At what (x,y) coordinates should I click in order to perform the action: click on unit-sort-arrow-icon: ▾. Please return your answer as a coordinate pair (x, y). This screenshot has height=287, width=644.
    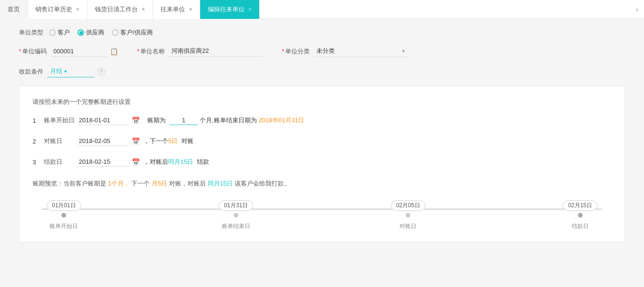
    Looking at the image, I should click on (404, 51).